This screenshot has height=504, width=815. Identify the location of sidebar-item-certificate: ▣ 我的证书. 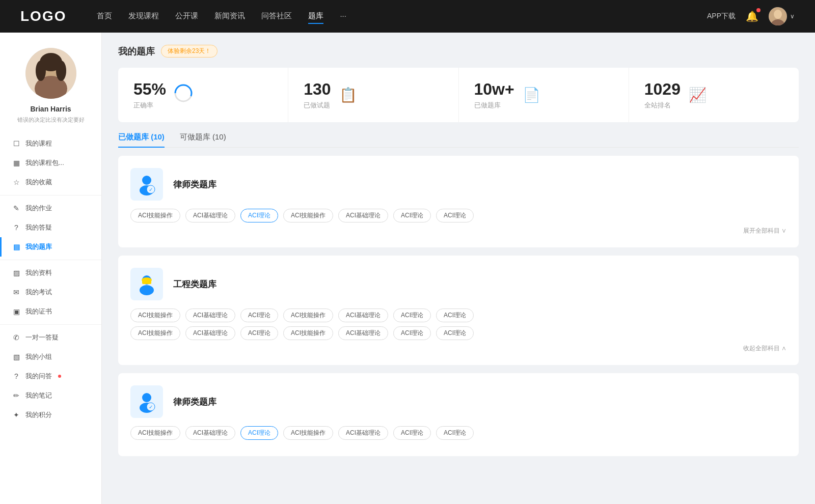
(51, 312).